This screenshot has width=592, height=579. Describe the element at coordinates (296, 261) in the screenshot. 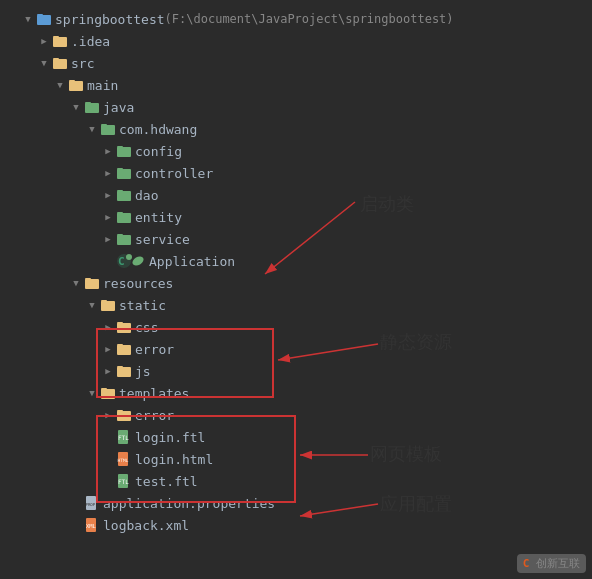

I see `tree-row-application: C Application` at that location.